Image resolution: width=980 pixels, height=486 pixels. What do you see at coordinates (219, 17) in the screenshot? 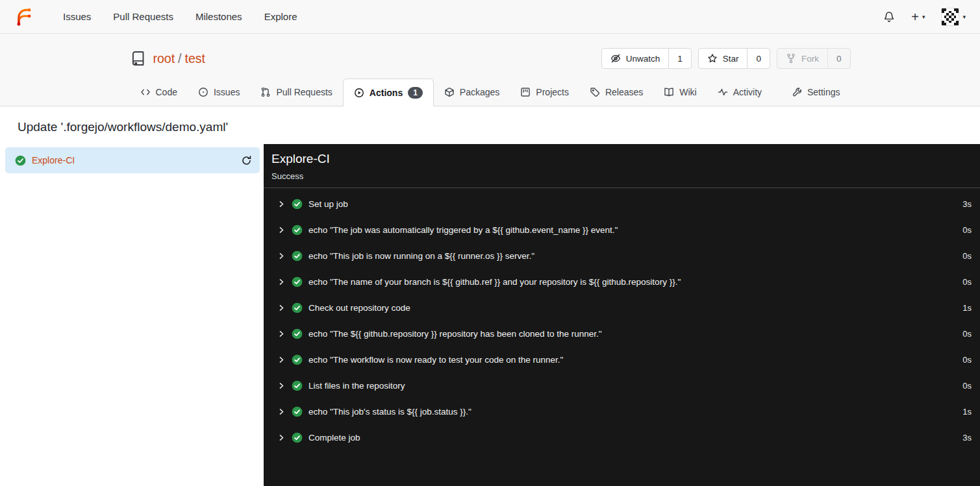
I see `navbar-item-milestones: Milestones` at bounding box center [219, 17].